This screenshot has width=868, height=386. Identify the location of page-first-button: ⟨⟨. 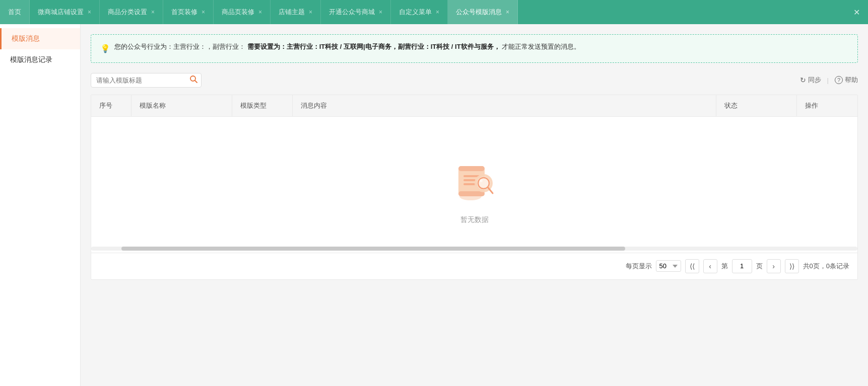
(692, 266).